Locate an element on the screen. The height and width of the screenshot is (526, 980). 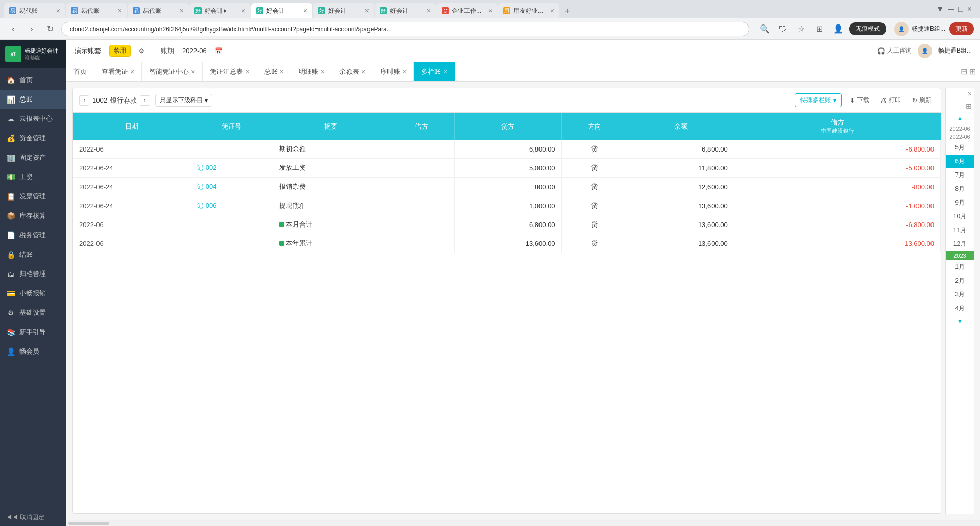
tab-close-4: × is located at coordinates (243, 11).